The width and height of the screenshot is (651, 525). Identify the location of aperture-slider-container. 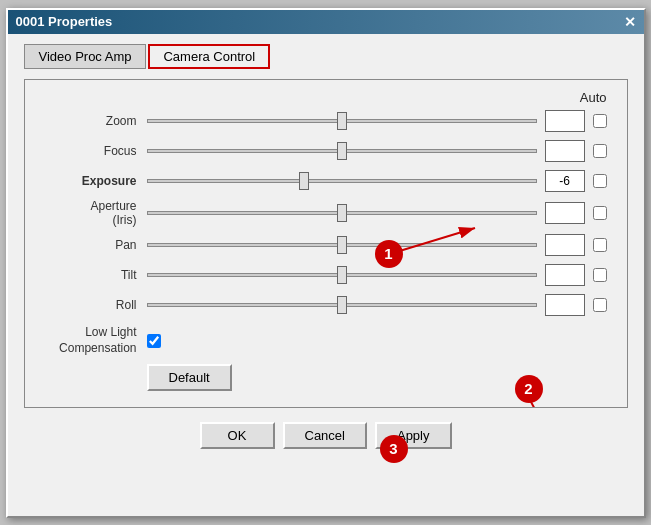
(342, 213).